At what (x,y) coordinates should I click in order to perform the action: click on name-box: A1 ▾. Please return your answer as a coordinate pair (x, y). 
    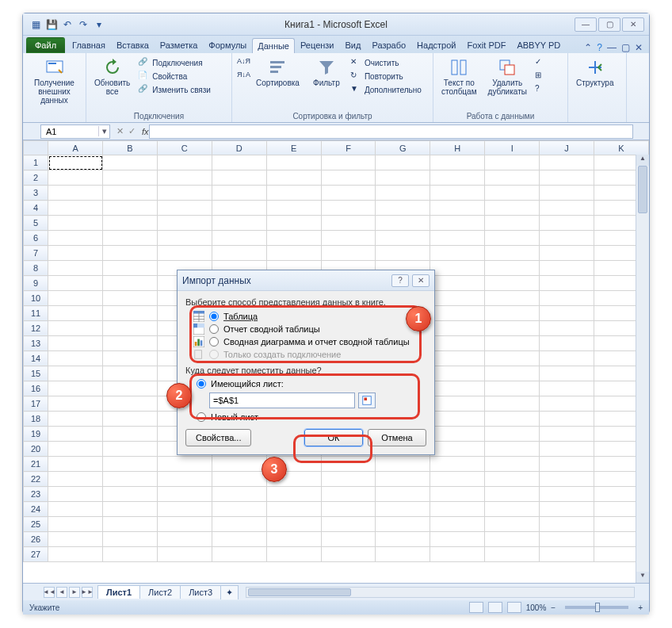
    Looking at the image, I should click on (75, 132).